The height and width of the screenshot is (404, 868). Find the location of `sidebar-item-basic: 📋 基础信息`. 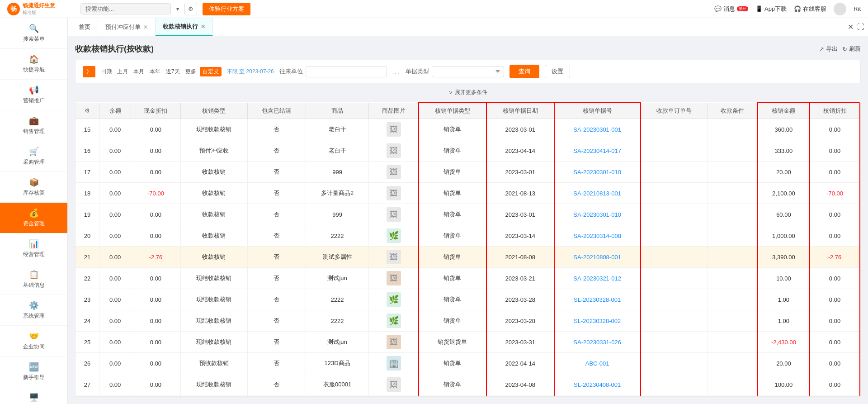

sidebar-item-basic: 📋 基础信息 is located at coordinates (33, 280).